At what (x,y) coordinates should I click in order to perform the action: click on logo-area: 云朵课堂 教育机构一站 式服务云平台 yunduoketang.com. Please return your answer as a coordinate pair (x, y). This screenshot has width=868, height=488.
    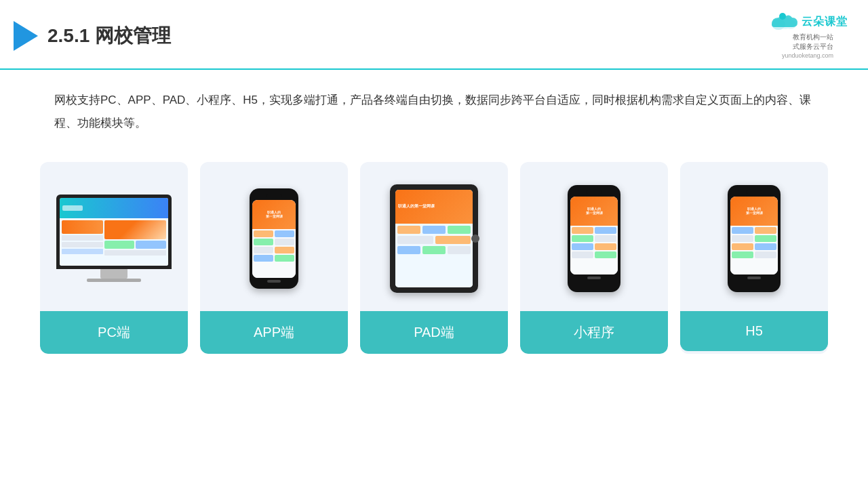
    Looking at the image, I should click on (808, 37).